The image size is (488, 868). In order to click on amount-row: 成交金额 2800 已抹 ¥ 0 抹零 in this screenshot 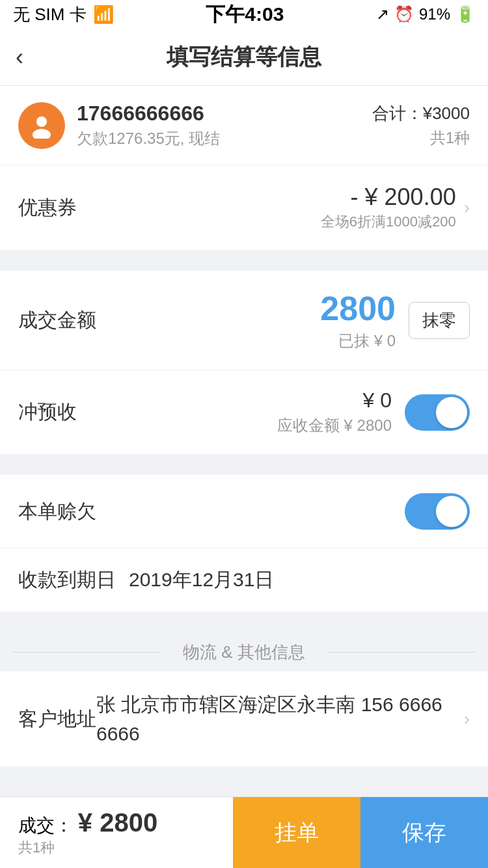, I will do `click(244, 320)`.